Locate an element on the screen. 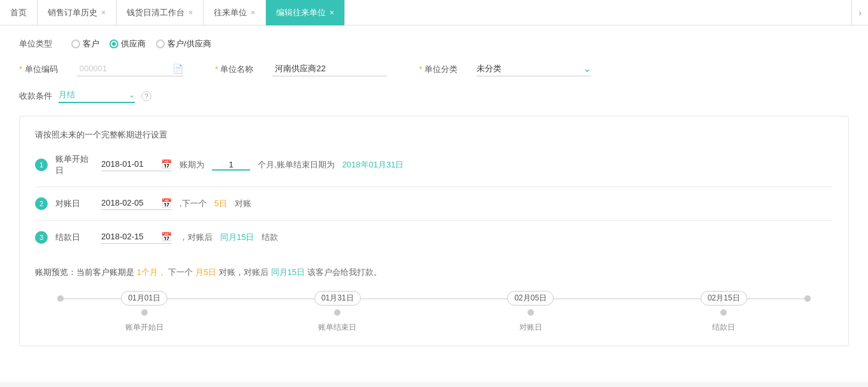 Image resolution: width=868 pixels, height=387 pixels. unit-code-input-wrap: 📄 is located at coordinates (130, 69).